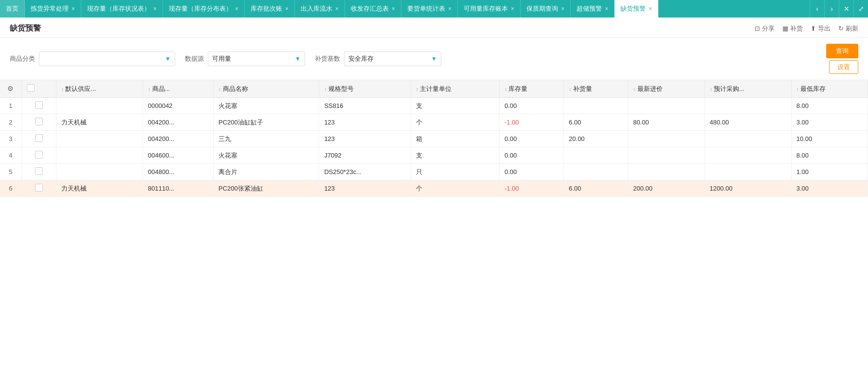 This screenshot has height=387, width=868. Describe the element at coordinates (813, 88) in the screenshot. I see `col-min-stock-label: 最低库存` at that location.